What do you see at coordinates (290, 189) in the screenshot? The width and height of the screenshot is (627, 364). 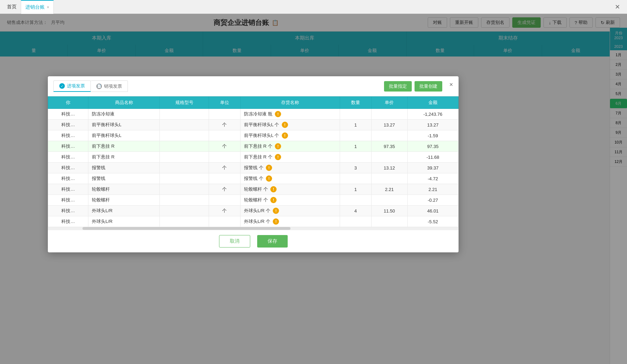 I see `cell-stock-name: 轮毂螺杆 个 !` at bounding box center [290, 189].